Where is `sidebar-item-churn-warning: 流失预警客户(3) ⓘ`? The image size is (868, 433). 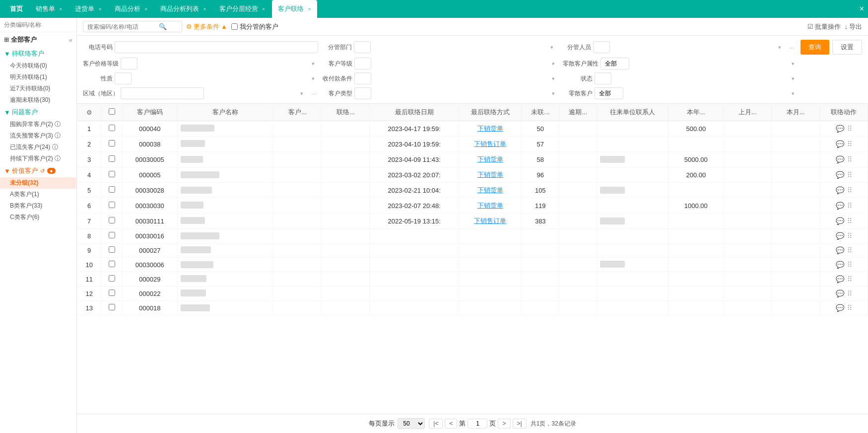
sidebar-item-churn-warning: 流失预警客户(3) ⓘ is located at coordinates (38, 136).